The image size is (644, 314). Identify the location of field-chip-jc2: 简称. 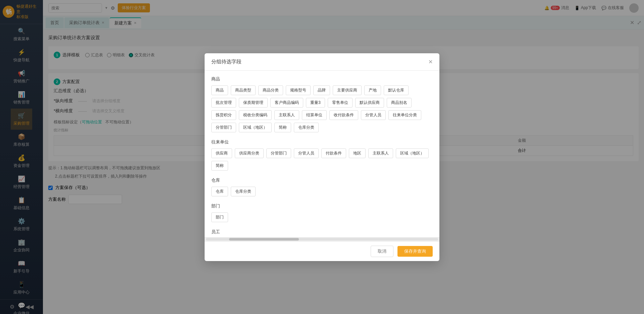
(220, 166).